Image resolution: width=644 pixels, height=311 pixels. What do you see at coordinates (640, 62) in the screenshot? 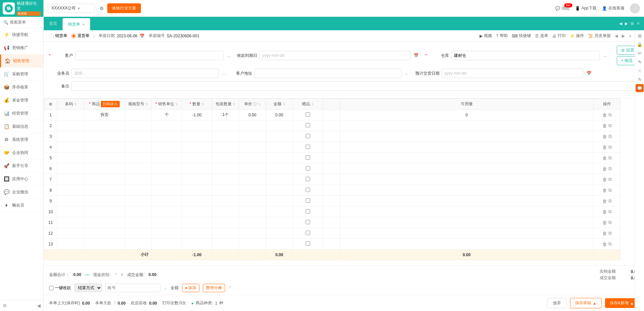
I see `right-panel-btn-4: ✎` at bounding box center [640, 62].